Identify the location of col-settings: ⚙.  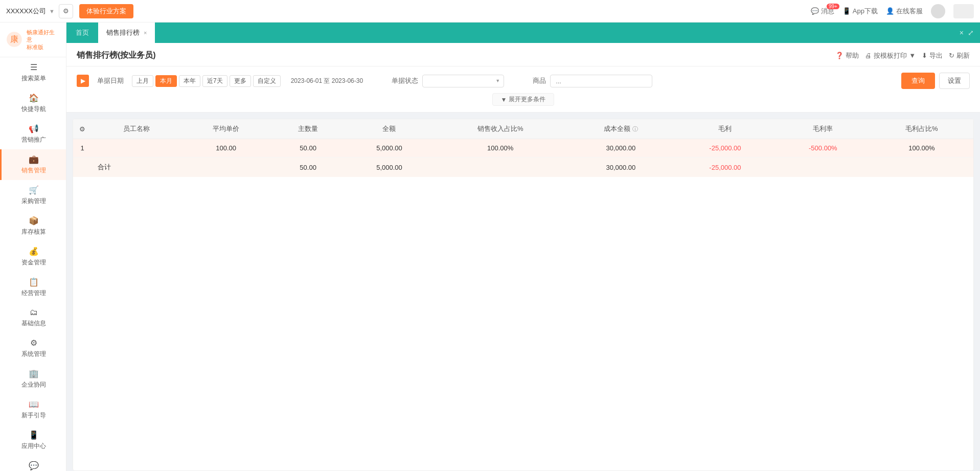
(82, 129).